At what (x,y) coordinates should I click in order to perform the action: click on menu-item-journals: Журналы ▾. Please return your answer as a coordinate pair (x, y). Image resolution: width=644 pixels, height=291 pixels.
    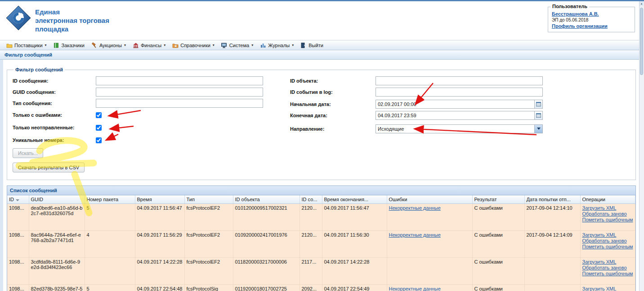
    Looking at the image, I should click on (277, 45).